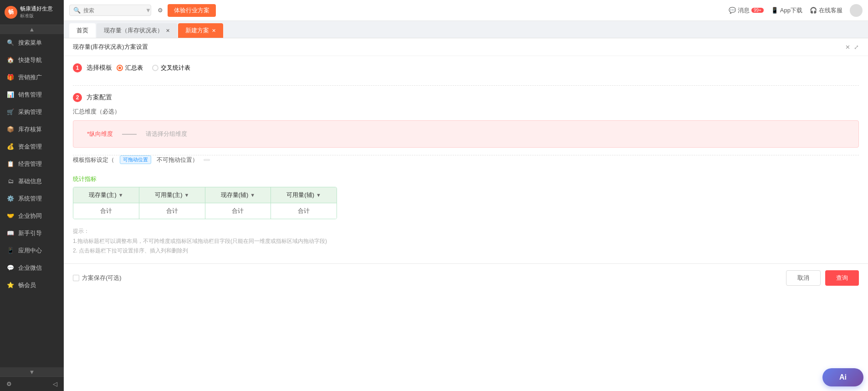 The image size is (868, 391). I want to click on user-avatar, so click(856, 10).